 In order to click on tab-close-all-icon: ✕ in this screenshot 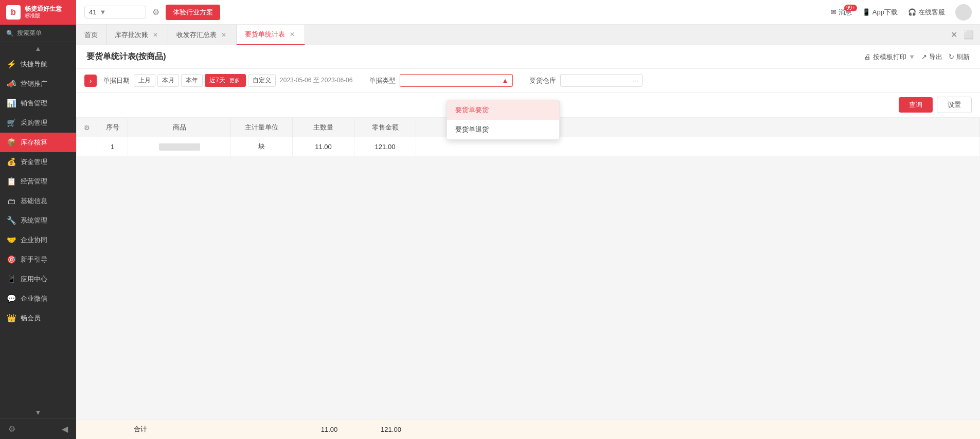, I will do `click(954, 35)`.